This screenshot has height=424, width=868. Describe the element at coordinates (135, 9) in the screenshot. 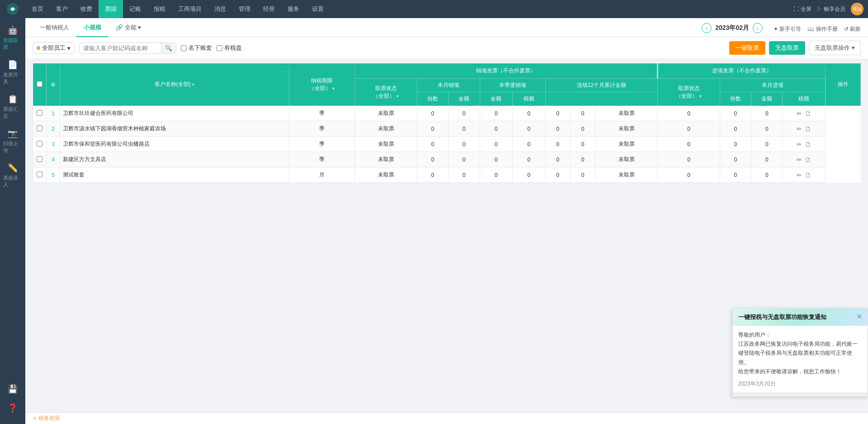

I see `nav-accounting: 记账` at that location.